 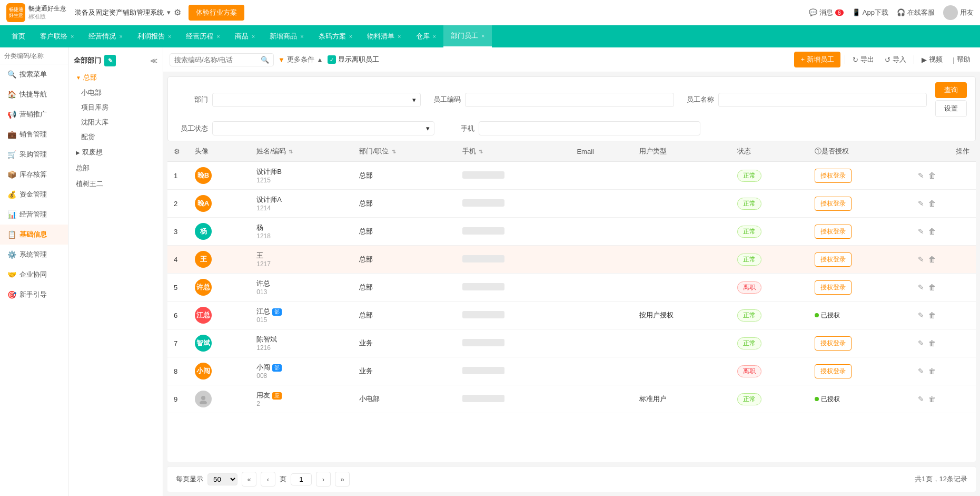 What do you see at coordinates (154, 61) in the screenshot?
I see `tree-collapse-icon: ≪` at bounding box center [154, 61].